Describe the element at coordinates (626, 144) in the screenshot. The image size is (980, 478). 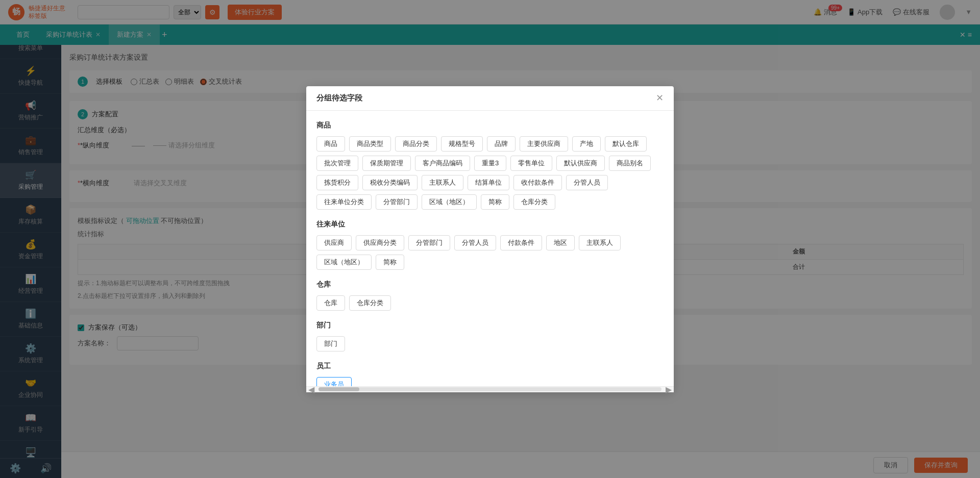
I see `field-tag-0-7: 默认仓库` at that location.